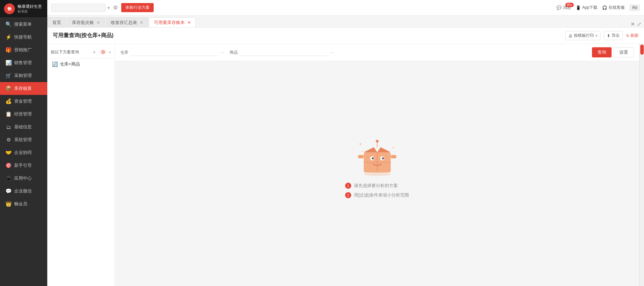  Describe the element at coordinates (115, 7) in the screenshot. I see `topbar-gear-icon: ⚙` at that location.